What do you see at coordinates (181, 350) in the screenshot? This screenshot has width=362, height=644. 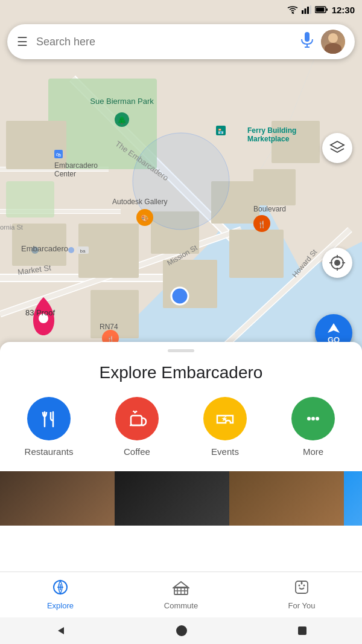 I see `sheet-handle` at bounding box center [181, 350].